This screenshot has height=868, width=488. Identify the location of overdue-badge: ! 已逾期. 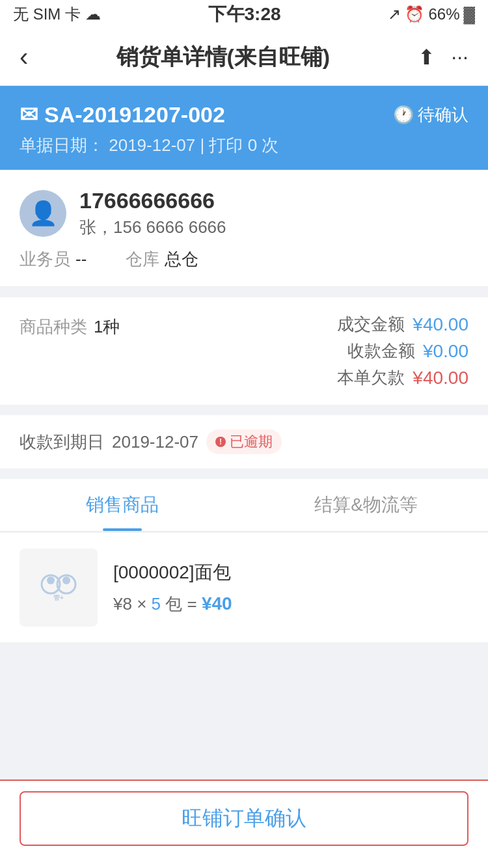
(244, 442).